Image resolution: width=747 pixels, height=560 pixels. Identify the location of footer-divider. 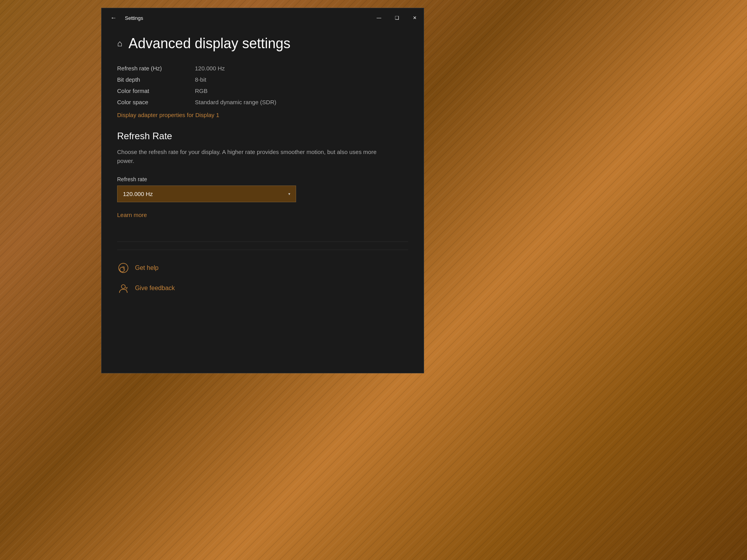
(263, 242).